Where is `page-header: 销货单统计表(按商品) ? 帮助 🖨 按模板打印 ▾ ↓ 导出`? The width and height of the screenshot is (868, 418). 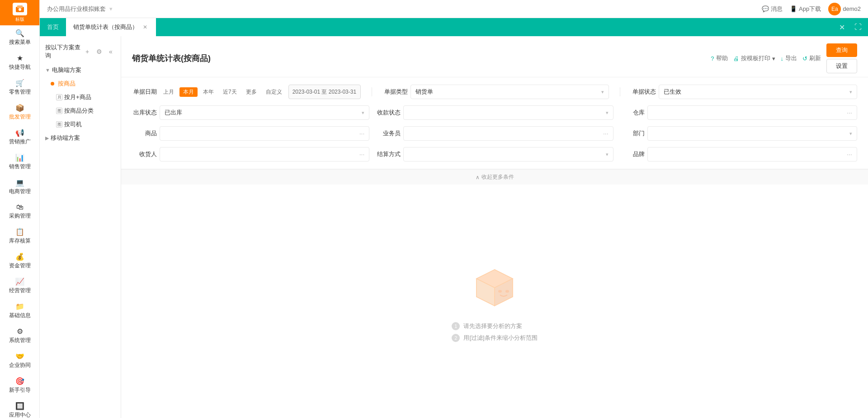 page-header: 销货单统计表(按商品) ? 帮助 🖨 按模板打印 ▾ ↓ 导出 is located at coordinates (495, 57).